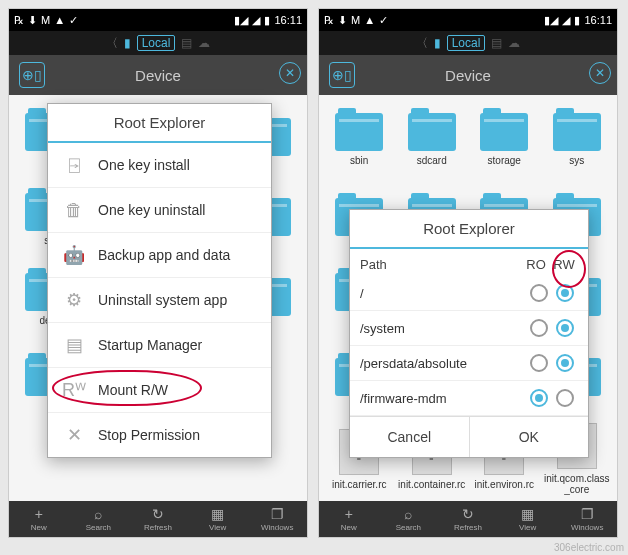  I want to click on app-header: ⊕▯ Device ✕, so click(468, 75).